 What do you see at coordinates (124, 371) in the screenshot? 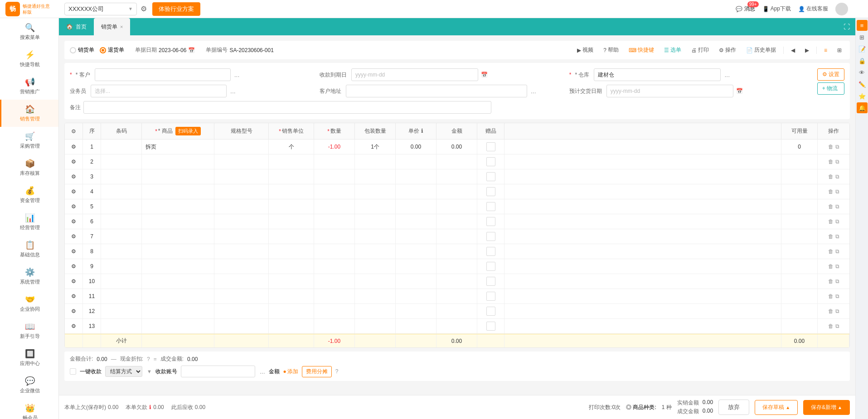
I see `calc-method-select: 结算方式` at bounding box center [124, 371].